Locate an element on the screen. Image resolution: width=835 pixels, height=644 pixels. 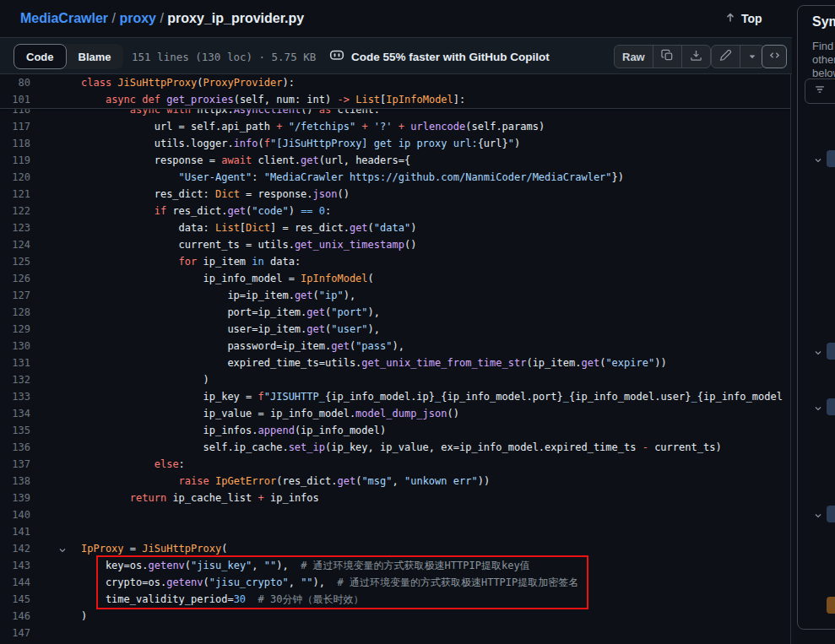
line-number: 134 is located at coordinates (26, 414).